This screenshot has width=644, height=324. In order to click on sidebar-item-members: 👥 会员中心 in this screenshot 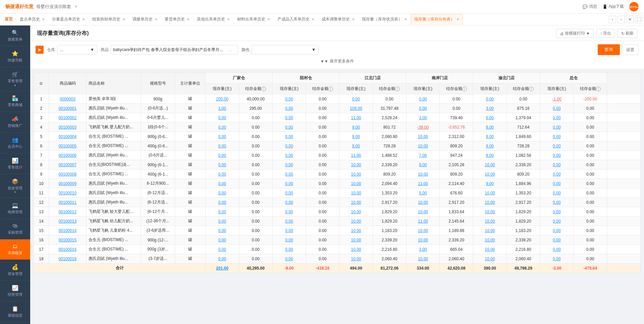, I will do `click(15, 143)`.